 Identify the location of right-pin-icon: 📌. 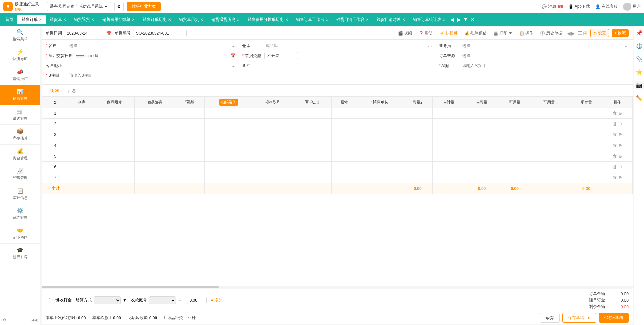
(639, 33).